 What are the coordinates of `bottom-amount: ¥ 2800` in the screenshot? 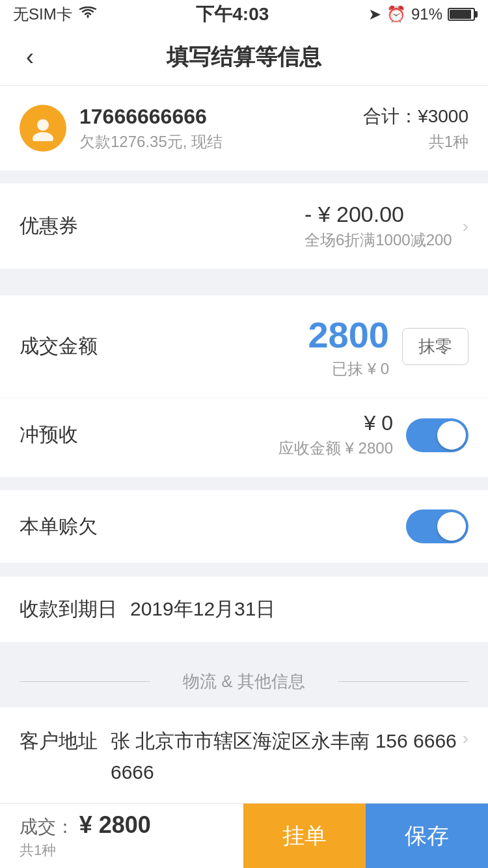 It's located at (115, 825).